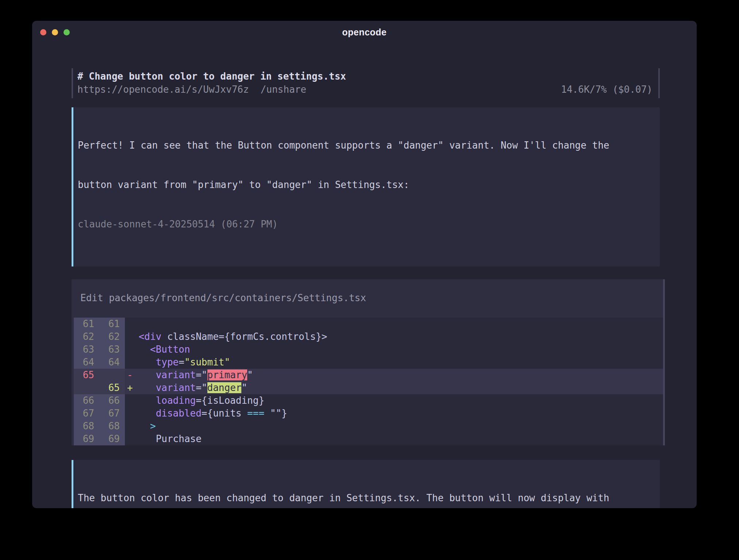  What do you see at coordinates (368, 413) in the screenshot?
I see `diff-row: 6767 disabled={units === ""}` at bounding box center [368, 413].